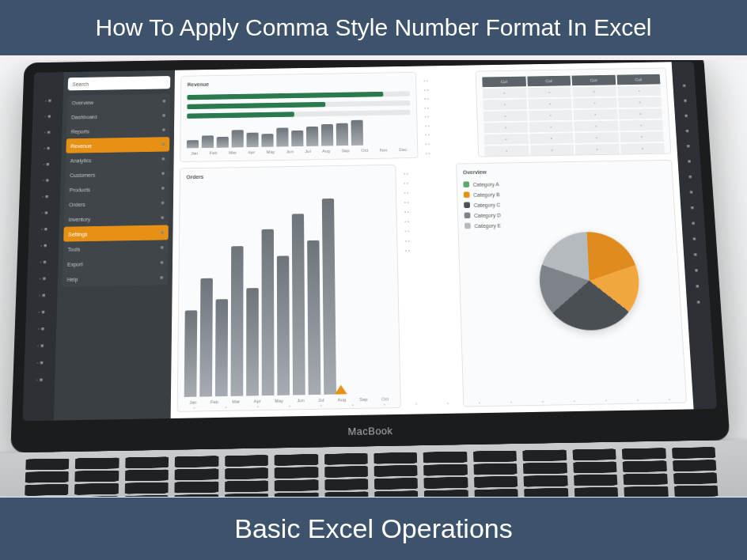  Describe the element at coordinates (590, 281) in the screenshot. I see `pie-chart` at that location.